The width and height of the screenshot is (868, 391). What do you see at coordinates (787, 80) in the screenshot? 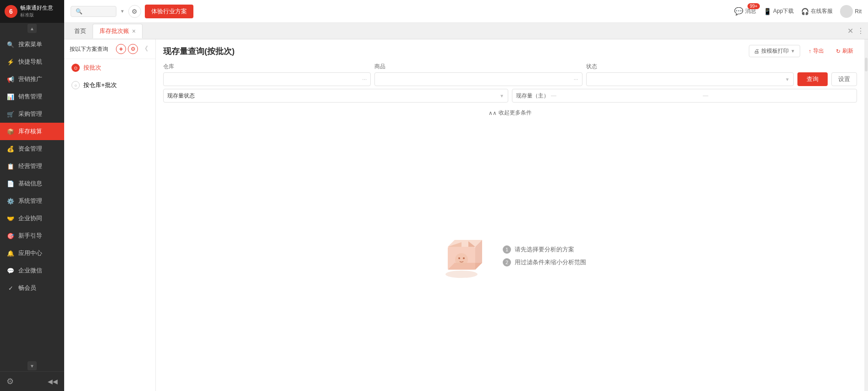
I see `status-arrow: ▼` at bounding box center [787, 80].